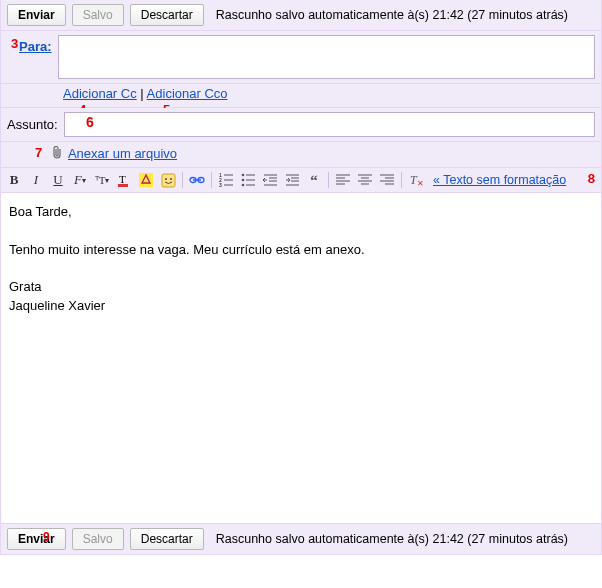  Describe the element at coordinates (301, 16) in the screenshot. I see `top-action-bar: Enviar Salvo Descartar Rascunho salvo au…` at that location.